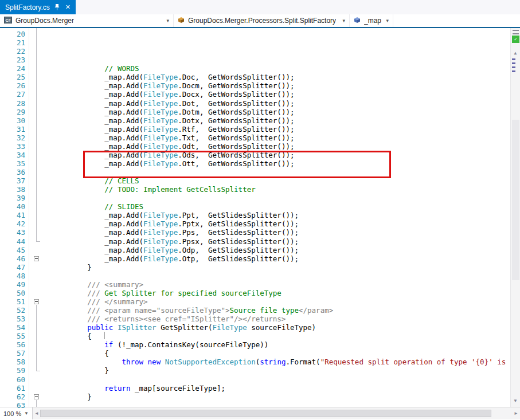 The width and height of the screenshot is (520, 420). What do you see at coordinates (57, 7) in the screenshot?
I see `pin-icon` at bounding box center [57, 7].